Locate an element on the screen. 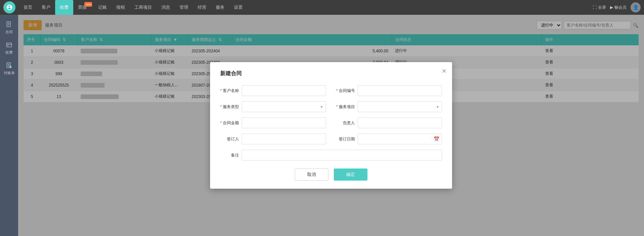  nav-bookkeeping: 记账 is located at coordinates (103, 7).